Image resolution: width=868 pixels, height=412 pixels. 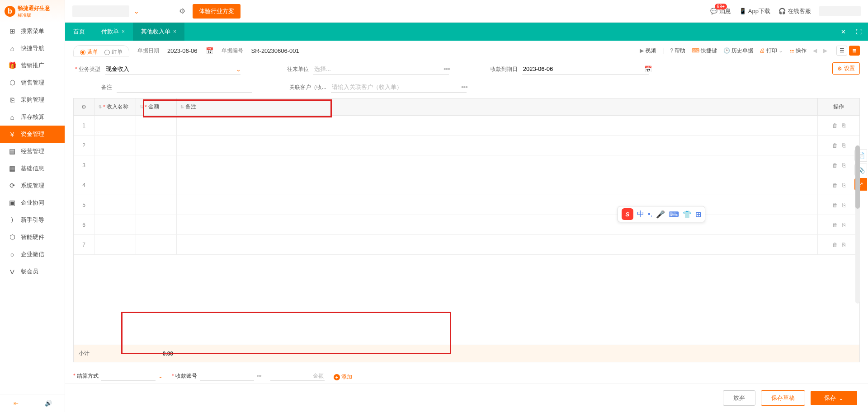 What do you see at coordinates (826, 51) in the screenshot?
I see `next-icon: ▶` at bounding box center [826, 51].